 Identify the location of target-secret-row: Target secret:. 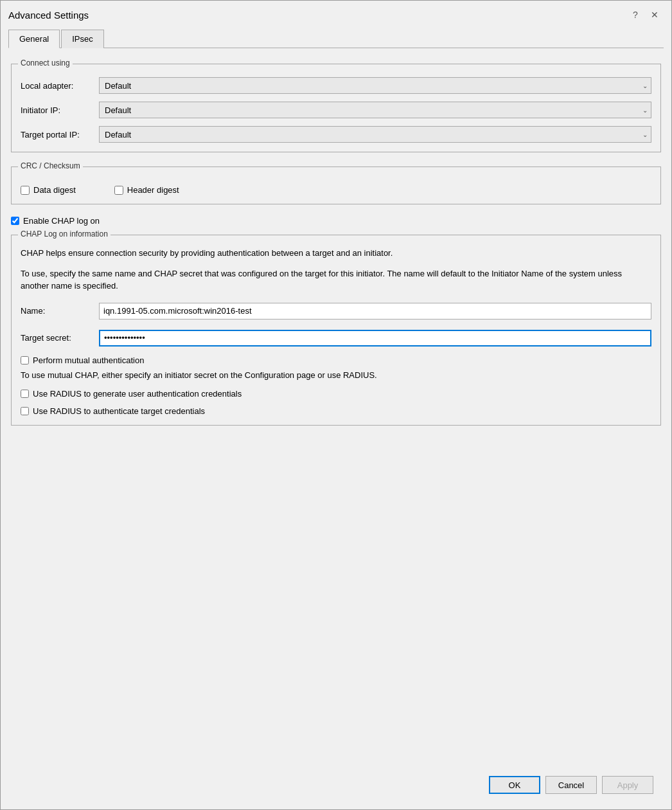
(336, 338).